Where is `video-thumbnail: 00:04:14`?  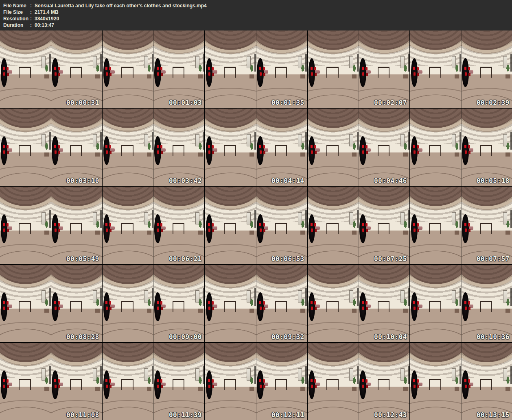 video-thumbnail: 00:04:14 is located at coordinates (256, 147).